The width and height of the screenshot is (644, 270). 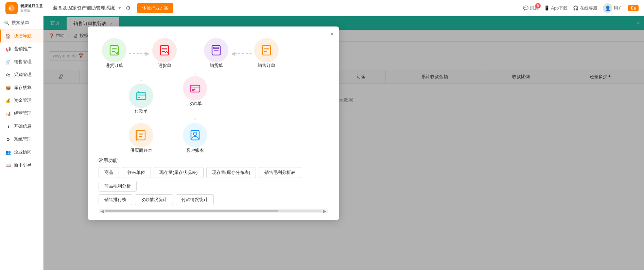 What do you see at coordinates (8, 62) in the screenshot?
I see `cart-icon: 🛒` at bounding box center [8, 62].